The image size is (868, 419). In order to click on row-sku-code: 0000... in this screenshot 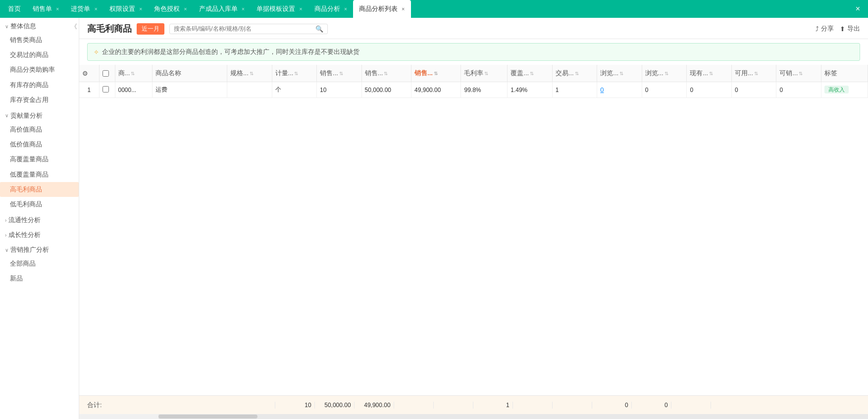, I will do `click(134, 90)`.